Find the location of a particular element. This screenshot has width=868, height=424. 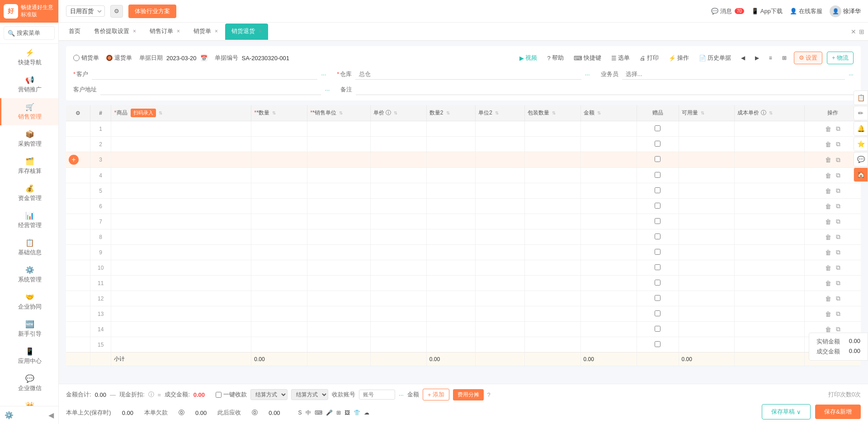

radio-delivery: 销货单 is located at coordinates (86, 58).